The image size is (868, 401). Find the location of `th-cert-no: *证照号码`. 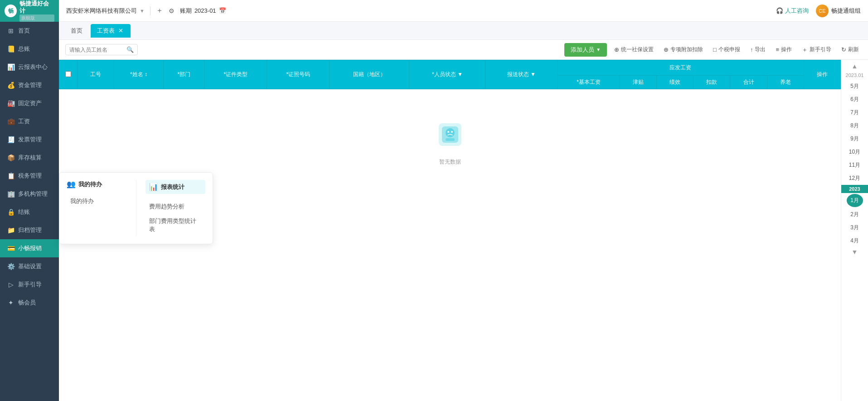

th-cert-no: *证照号码 is located at coordinates (298, 75).